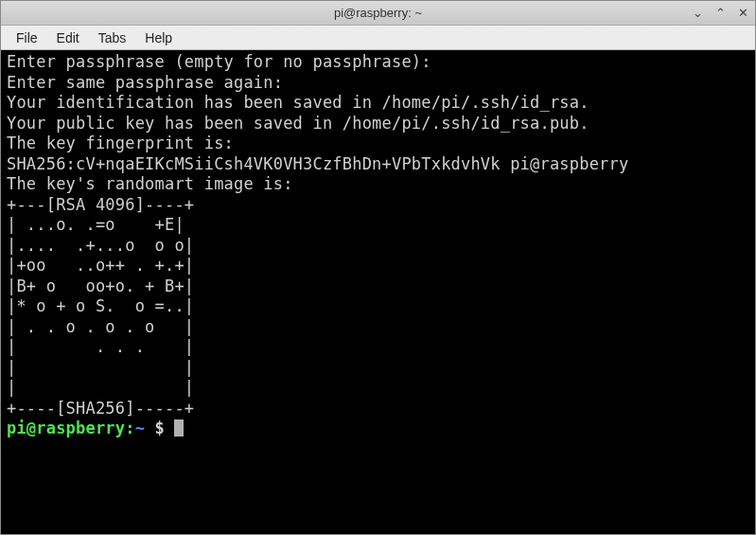 The width and height of the screenshot is (756, 535). Describe the element at coordinates (26, 38) in the screenshot. I see `menu-file: File` at that location.